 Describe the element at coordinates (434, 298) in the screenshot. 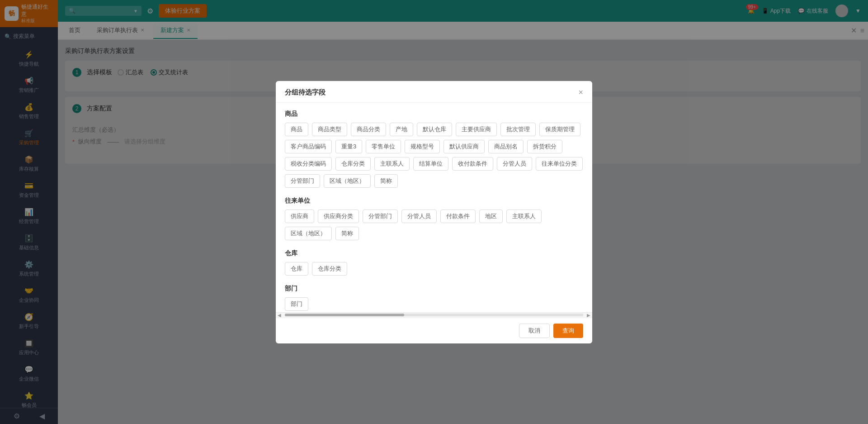

I see `field-group-department: 部门部门` at that location.